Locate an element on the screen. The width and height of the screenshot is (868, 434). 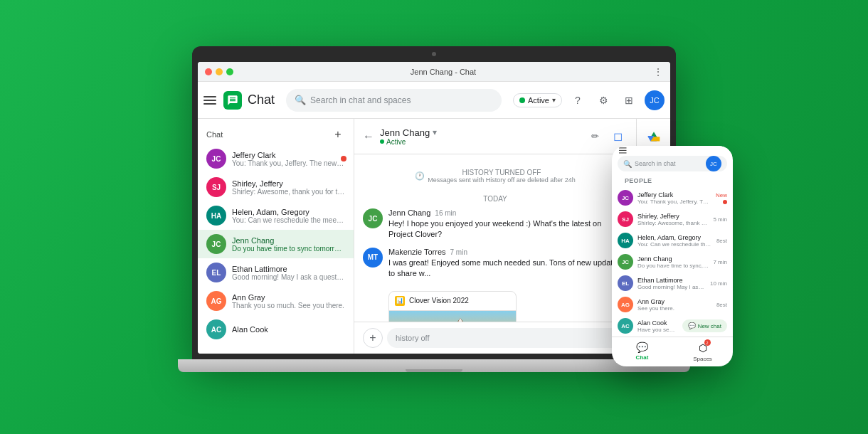
phone-contact-preview: Do you have time to sync, tomorrow mor..… is located at coordinates (673, 266).